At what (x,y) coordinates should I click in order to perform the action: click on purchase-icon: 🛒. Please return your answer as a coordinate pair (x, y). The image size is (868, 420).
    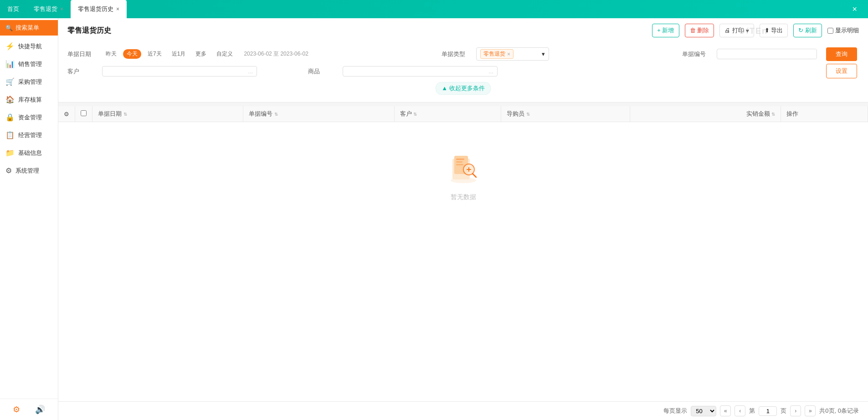
    Looking at the image, I should click on (10, 82).